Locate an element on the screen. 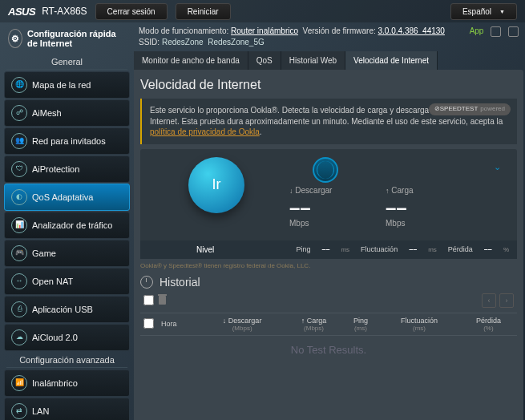 This screenshot has width=525, height=420. users-icon: 👥 is located at coordinates (19, 141).